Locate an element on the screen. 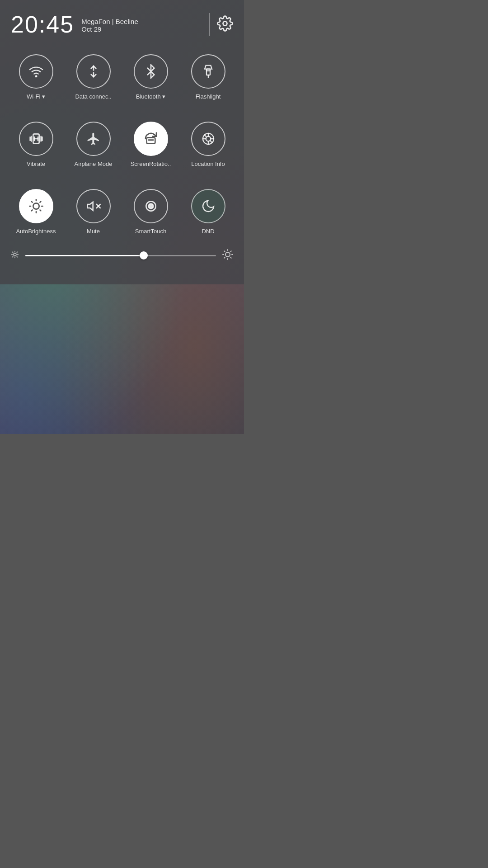 This screenshot has height=868, width=488. wifi-toggle: Wi-Fi ▾ is located at coordinates (36, 77).